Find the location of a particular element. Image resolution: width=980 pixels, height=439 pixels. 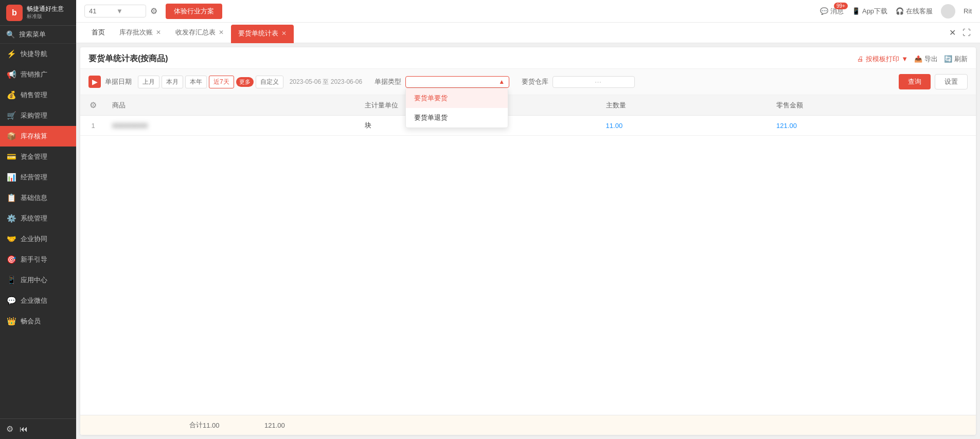

fullscreen-btn: ⛶ is located at coordinates (967, 33).